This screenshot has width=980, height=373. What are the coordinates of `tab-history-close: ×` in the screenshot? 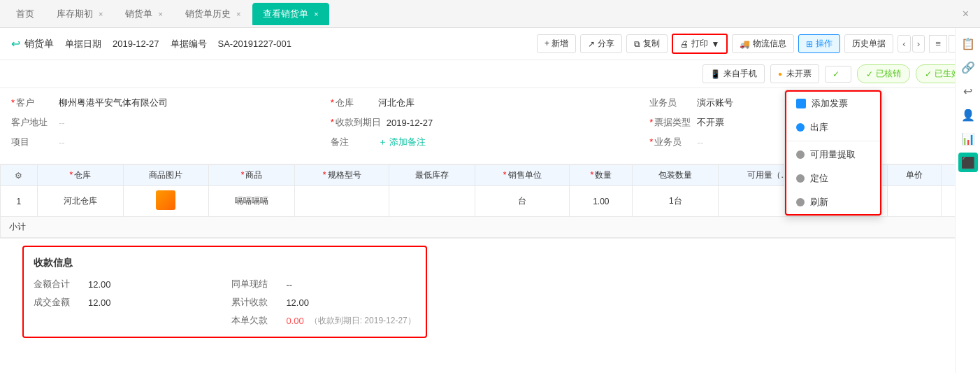 It's located at (238, 14).